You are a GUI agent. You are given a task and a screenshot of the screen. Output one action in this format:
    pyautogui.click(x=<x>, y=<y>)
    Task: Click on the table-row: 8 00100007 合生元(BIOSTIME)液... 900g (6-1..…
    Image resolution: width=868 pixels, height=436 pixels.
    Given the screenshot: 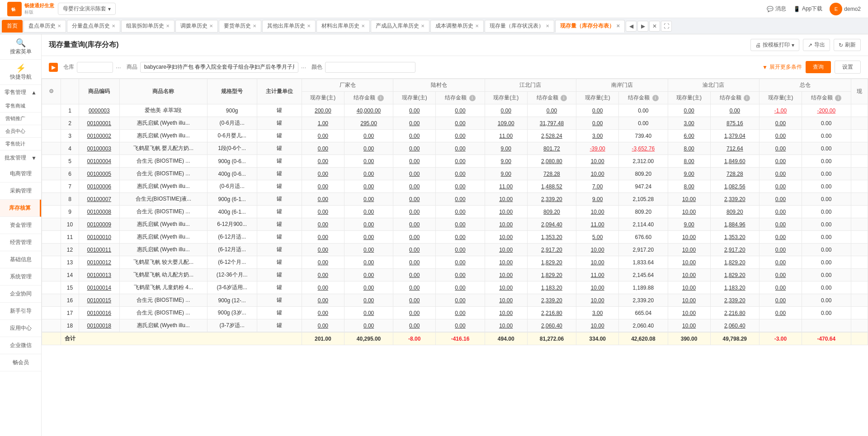 What is the action you would take?
    pyautogui.click(x=455, y=199)
    